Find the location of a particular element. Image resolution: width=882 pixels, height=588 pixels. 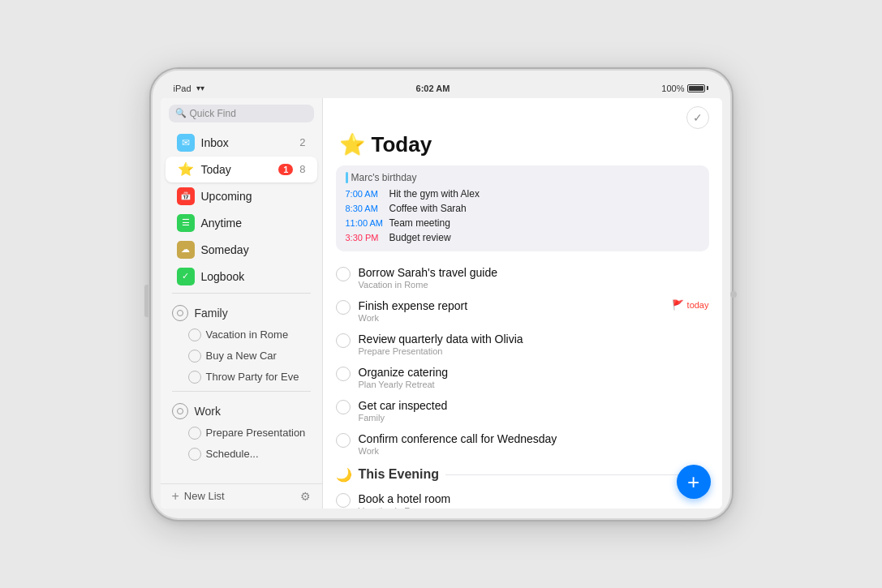

task-text-wrap: Finish expense report Work is located at coordinates (511, 311).